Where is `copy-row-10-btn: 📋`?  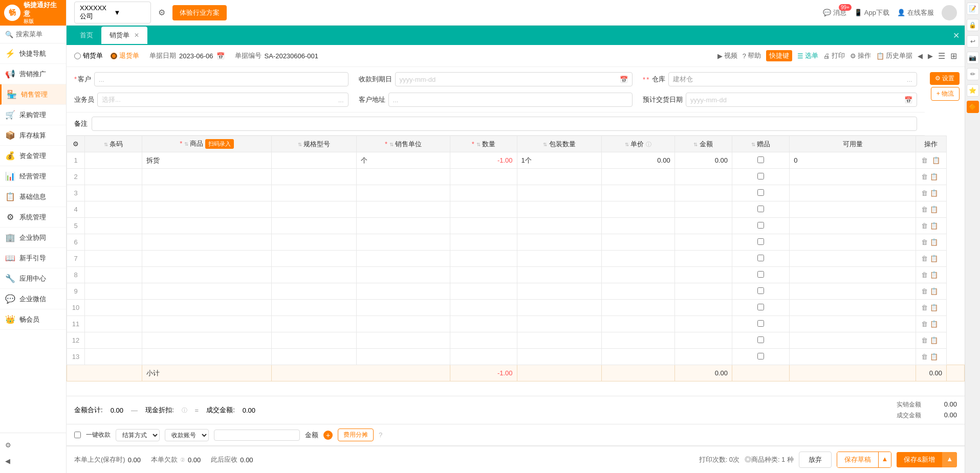
copy-row-10-btn: 📋 is located at coordinates (934, 308).